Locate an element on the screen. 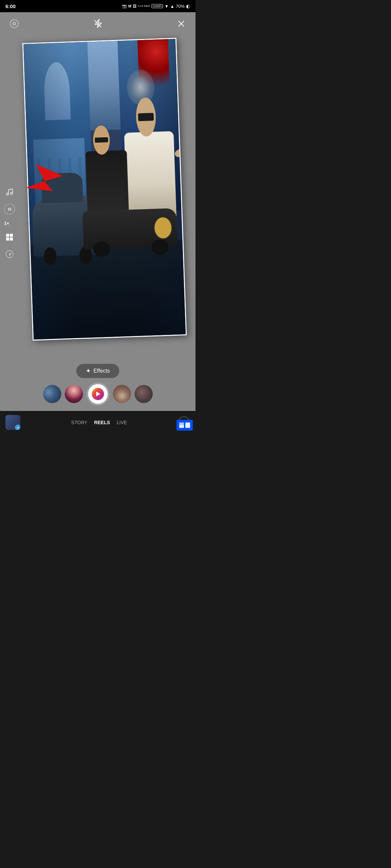  play-icon is located at coordinates (98, 394).